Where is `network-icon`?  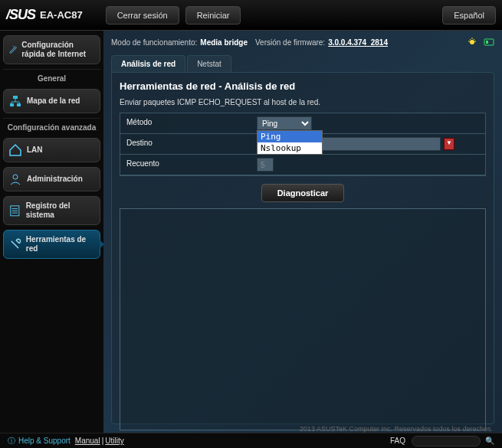
network-icon is located at coordinates (15, 101).